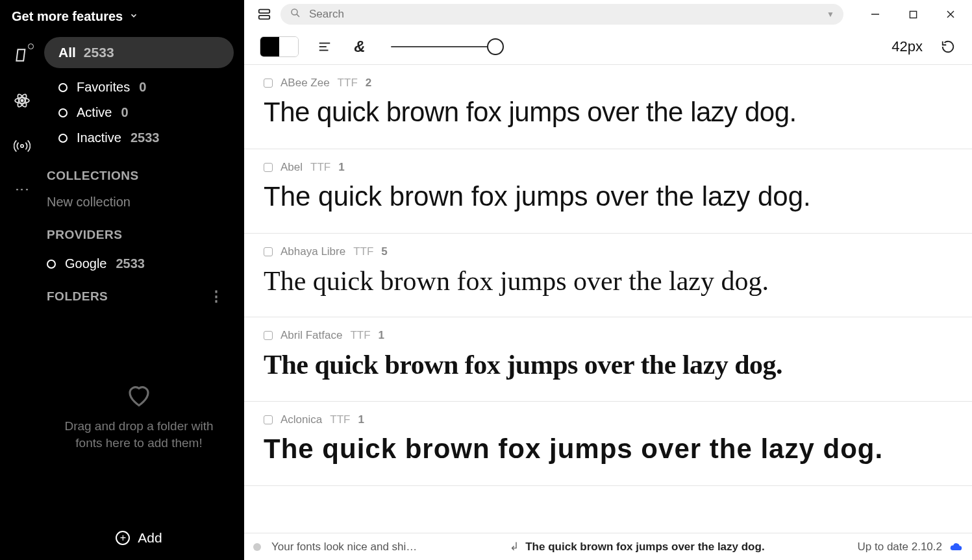 The height and width of the screenshot is (560, 972). Describe the element at coordinates (22, 298) in the screenshot. I see `sidebar-rail: ⋮` at that location.